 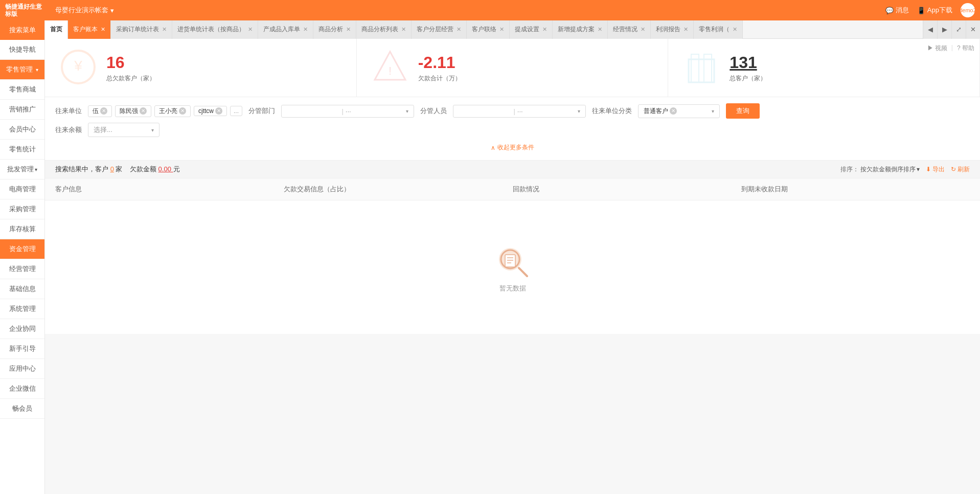 I want to click on sidebar-item-member-center: 会员中心, so click(x=22, y=130).